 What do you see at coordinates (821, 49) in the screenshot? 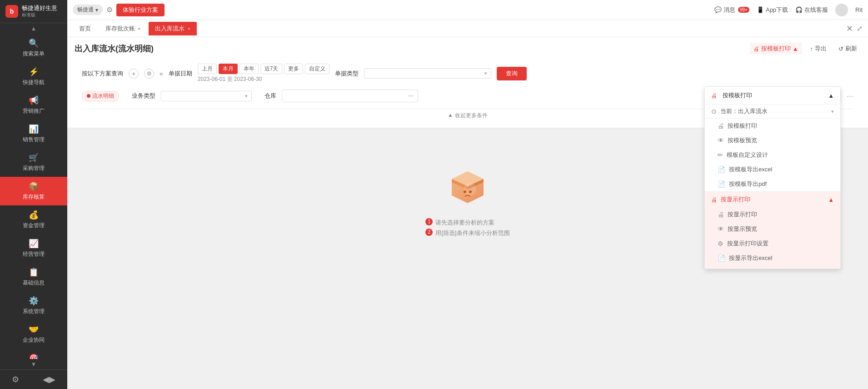
I see `export-label: 导出` at bounding box center [821, 49].